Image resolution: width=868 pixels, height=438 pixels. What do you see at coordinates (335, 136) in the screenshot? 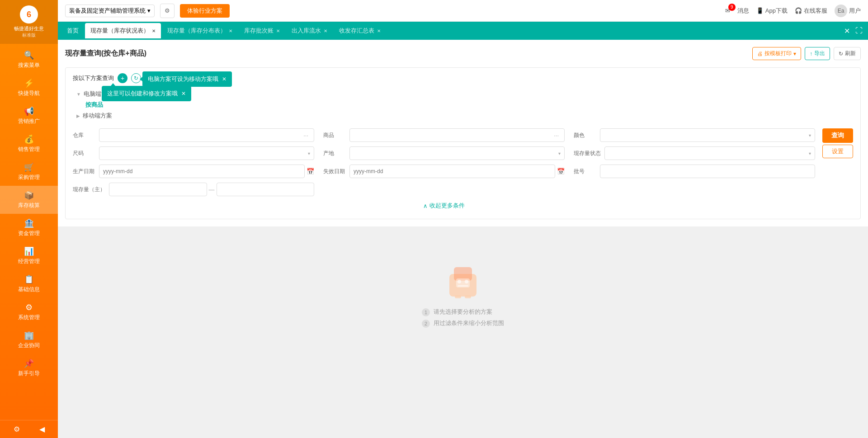
I see `goods-label: 商品` at bounding box center [335, 136].